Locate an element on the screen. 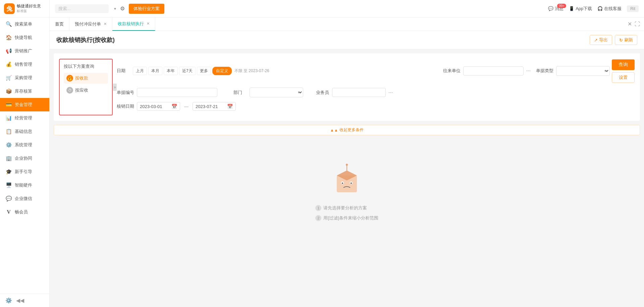 The height and width of the screenshot is (307, 644). header-chevron-icon: ▾ is located at coordinates (115, 9).